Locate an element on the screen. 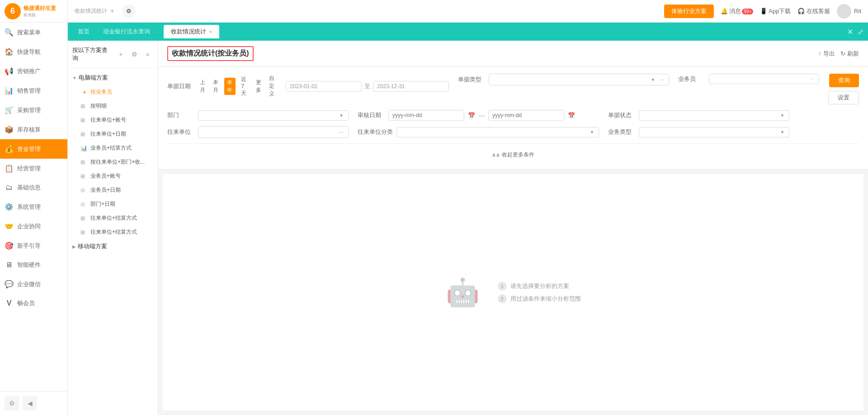 Image resolution: width=868 pixels, height=415 pixels. operation-icon: 📋 is located at coordinates (9, 168).